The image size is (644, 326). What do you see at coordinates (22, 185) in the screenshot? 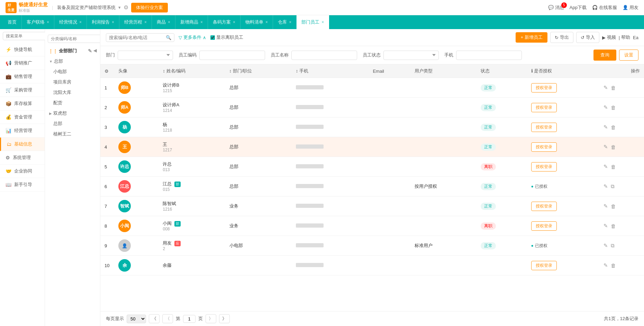
I see `sidebar-item-guide: 📖 新手引导` at bounding box center [22, 185].